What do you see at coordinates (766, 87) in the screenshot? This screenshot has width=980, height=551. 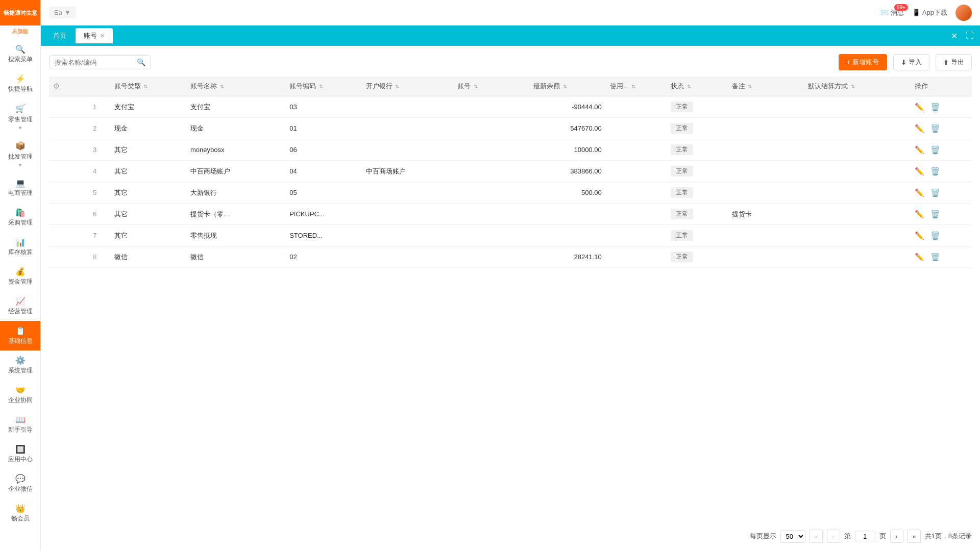 I see `th-note: 备注 ⇅` at bounding box center [766, 87].